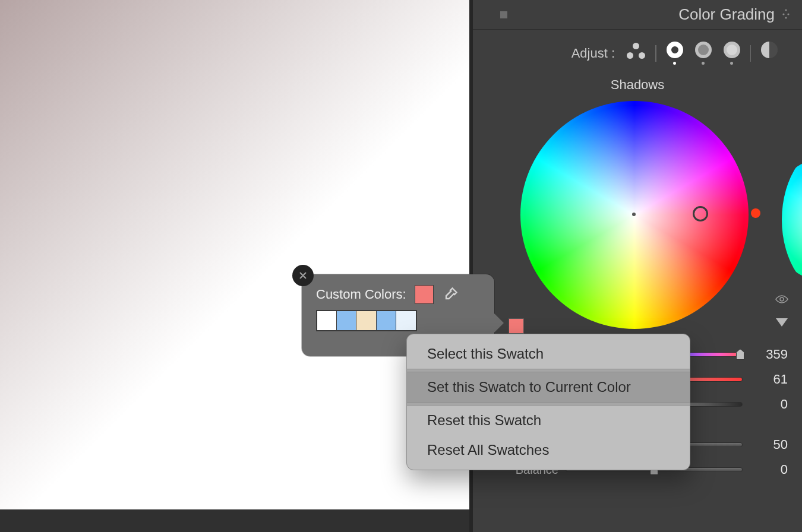  I want to click on custom-colors-label: Custom Colors:, so click(361, 294).